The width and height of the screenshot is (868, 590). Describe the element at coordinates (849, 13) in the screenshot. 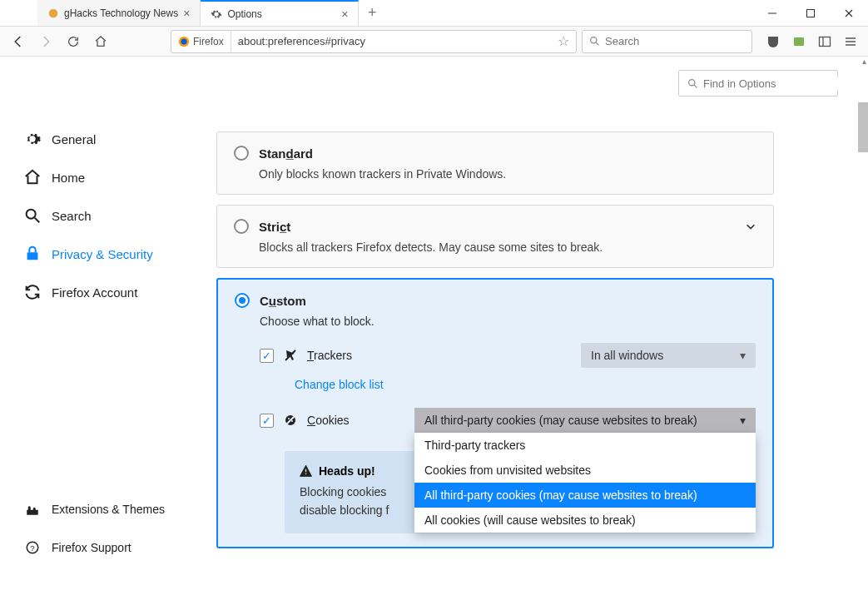

I see `close-window-button` at that location.